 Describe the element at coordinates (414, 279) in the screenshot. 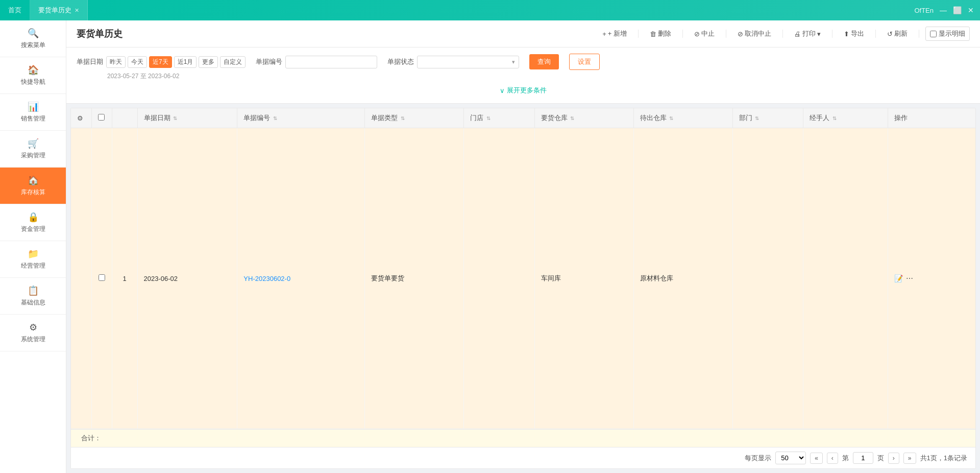

I see `td-type: 要货单要货` at that location.